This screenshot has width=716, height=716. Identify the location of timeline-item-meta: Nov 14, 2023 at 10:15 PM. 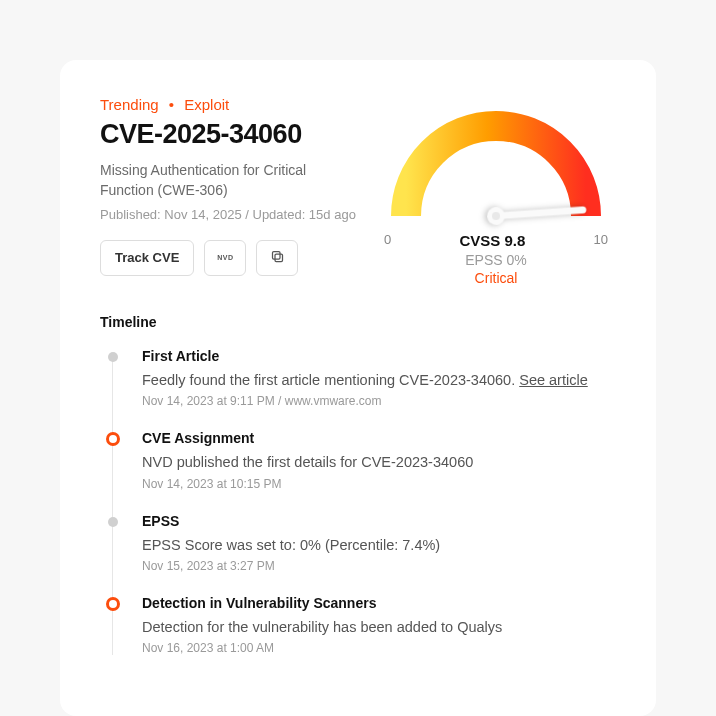
(379, 484).